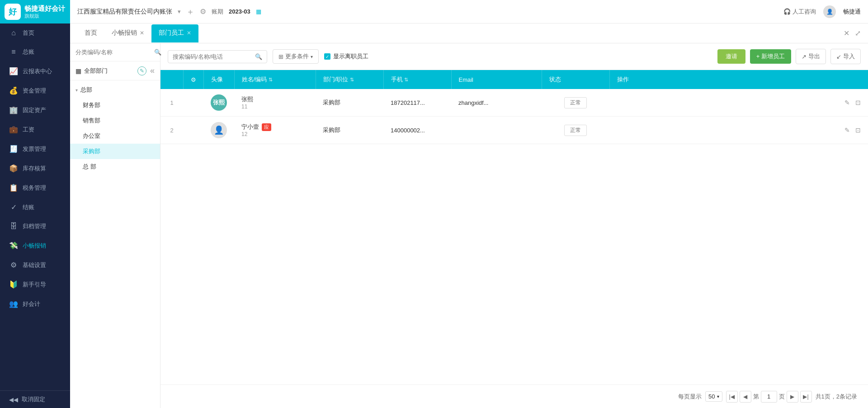  Describe the element at coordinates (793, 397) in the screenshot. I see `next-page-button: ▶` at that location.